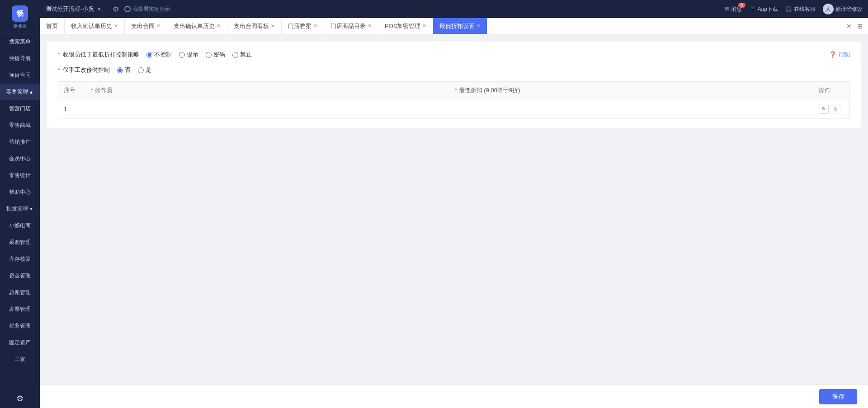  I want to click on th-min-discount: 最低折扣 (9.00等于9折), so click(631, 90).